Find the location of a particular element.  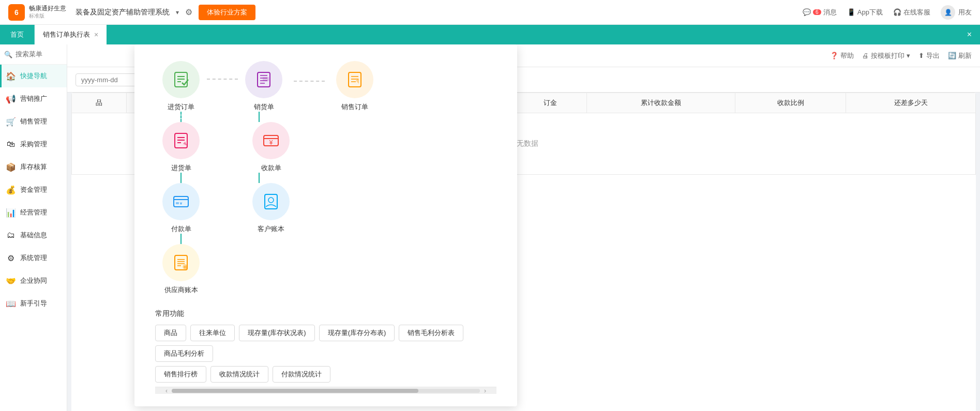

common-functions: 常用功能 商品 往来单位 现存量(库存状况表) 现存量(库存分布表) 销售毛利分… is located at coordinates (326, 346).